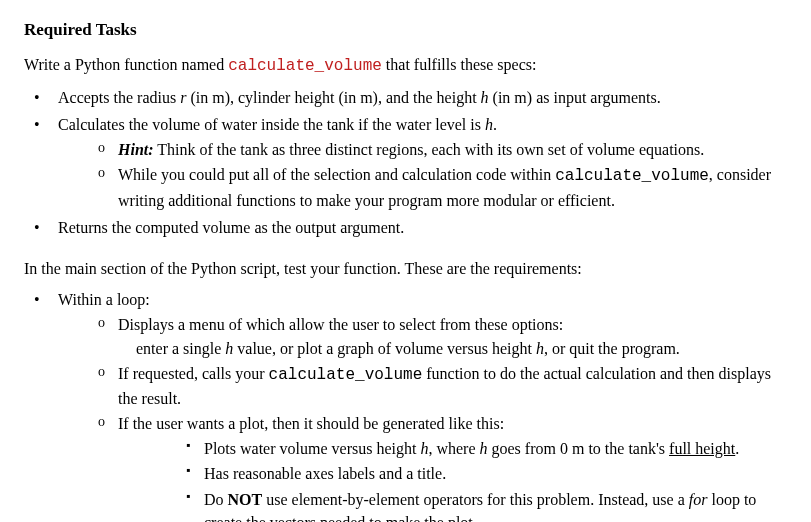 Image resolution: width=811 pixels, height=522 pixels. Describe the element at coordinates (340, 324) in the screenshot. I see `menu-line1: Displays a menu of which allow the user …` at that location.